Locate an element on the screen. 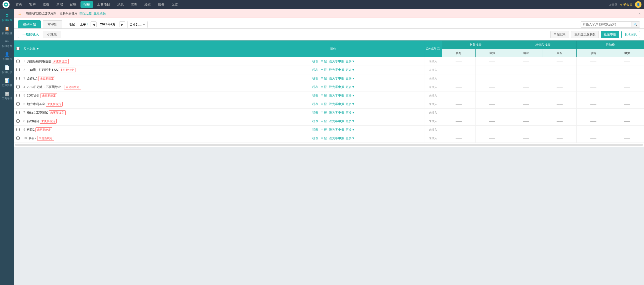 The height and width of the screenshot is (285, 644). tab-zero-declaration: 零申报 is located at coordinates (52, 24).